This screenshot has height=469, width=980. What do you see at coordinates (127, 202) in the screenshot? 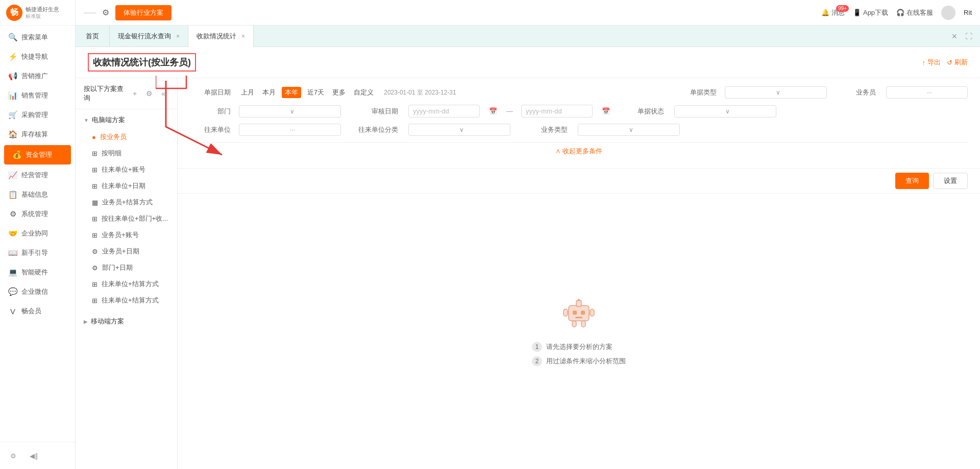
I see `tree-item-salesperson-settlement: ▦ 业务员+结算方式` at bounding box center [127, 202].